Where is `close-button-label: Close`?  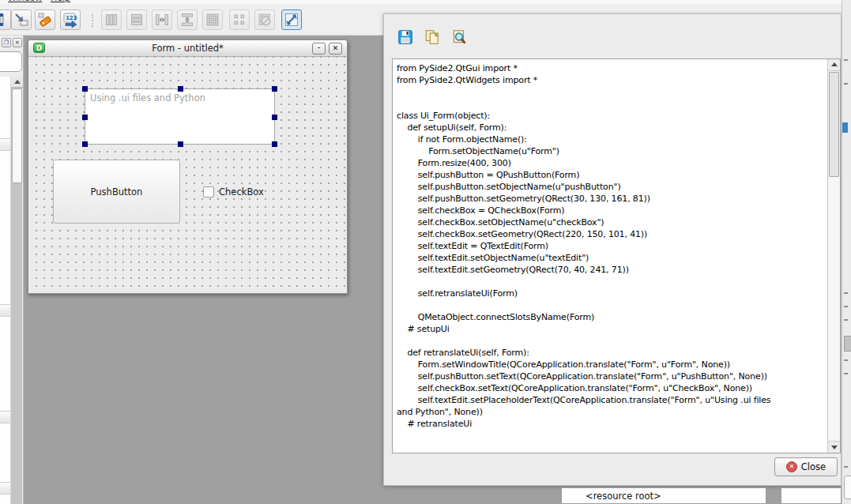
close-button-label: Close is located at coordinates (814, 467).